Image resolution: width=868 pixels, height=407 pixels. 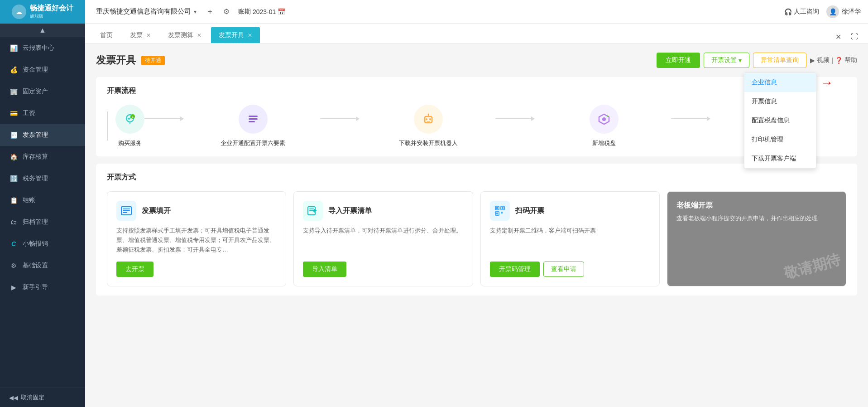 What do you see at coordinates (383, 239) in the screenshot?
I see `method-card-import-invoice: 导入开票清单 支持导入待开票清单，可对待开票清单进行拆分、合并处理。 导入清单` at bounding box center [383, 239].